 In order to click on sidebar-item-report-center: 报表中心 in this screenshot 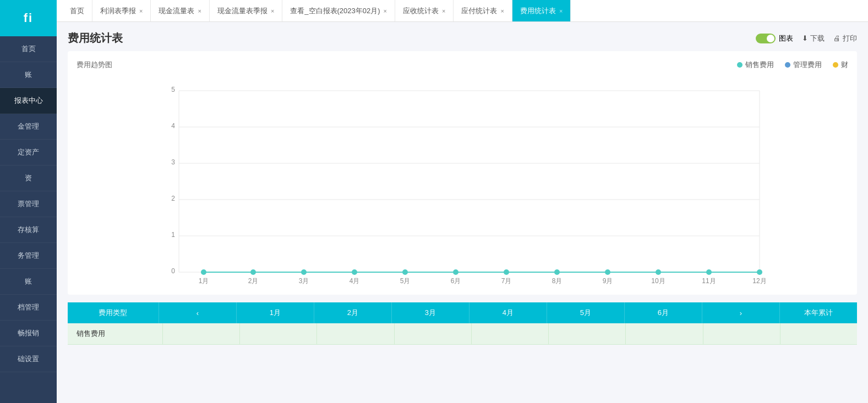, I will do `click(29, 101)`.